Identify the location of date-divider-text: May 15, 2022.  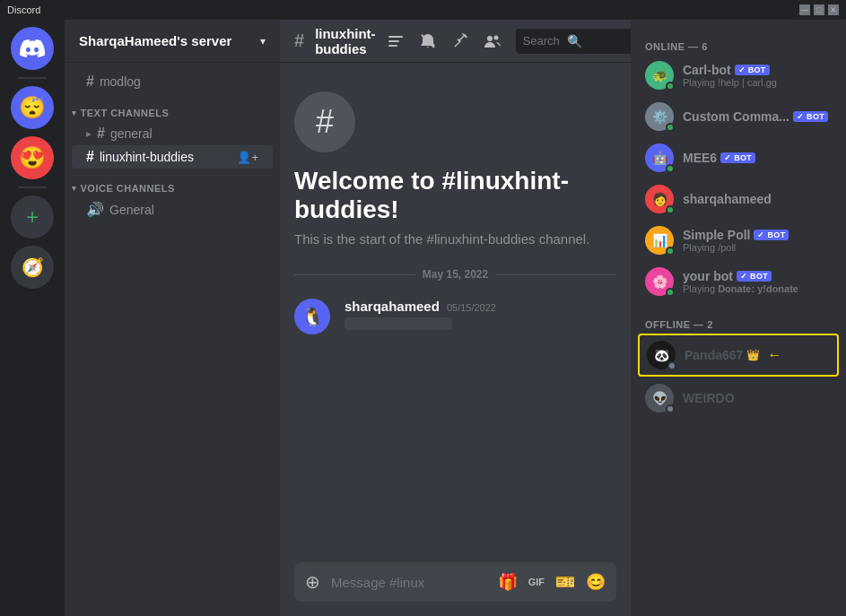
(456, 274).